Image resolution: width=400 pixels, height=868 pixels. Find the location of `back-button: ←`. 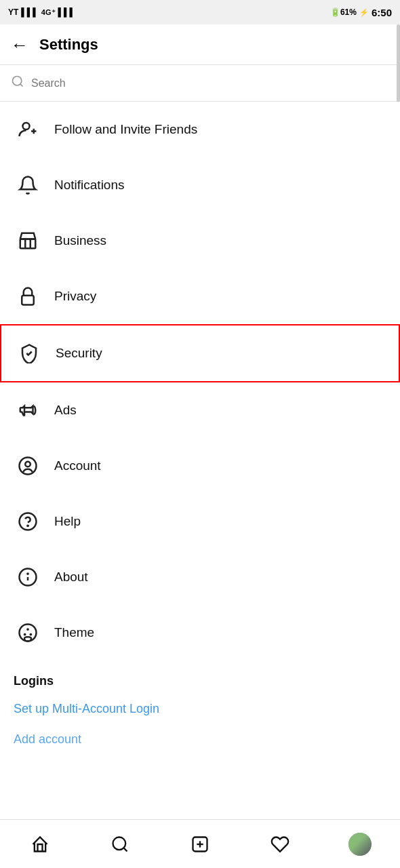

back-button: ← is located at coordinates (20, 45).